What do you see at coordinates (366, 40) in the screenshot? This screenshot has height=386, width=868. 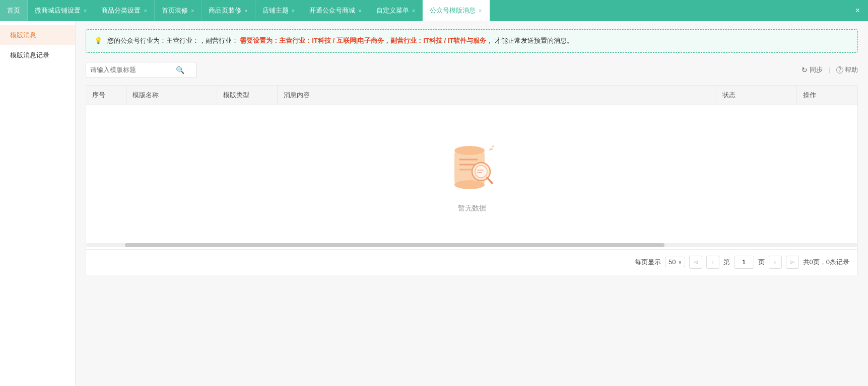 I see `notice-text-highlight: 需要设置为：主营行业：IT科技 / 互联网|电子商务，副营行业：IT科技 / I…` at bounding box center [366, 40].